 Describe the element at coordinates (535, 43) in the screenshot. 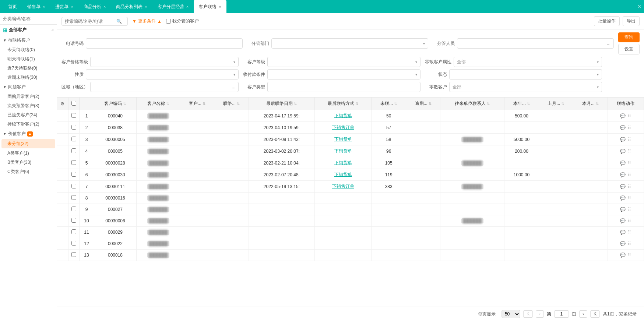

I see `person-input: ...` at that location.